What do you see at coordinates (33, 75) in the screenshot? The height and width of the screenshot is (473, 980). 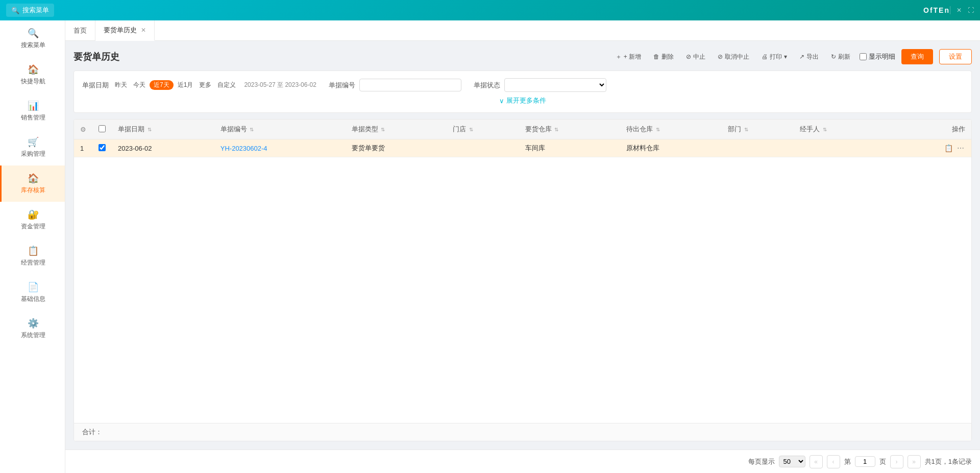 I see `sidebar-item-quick-nav: 🏠 快捷导航` at bounding box center [33, 75].